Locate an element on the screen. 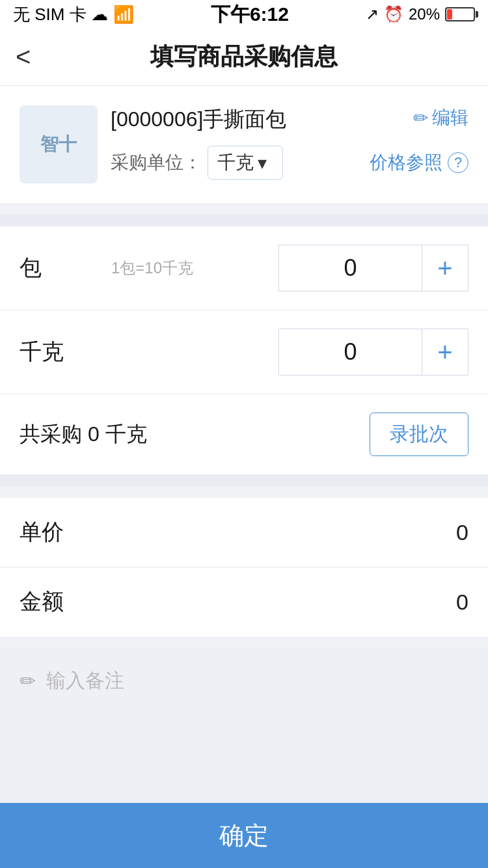  unit-label: 采购单位： is located at coordinates (156, 163).